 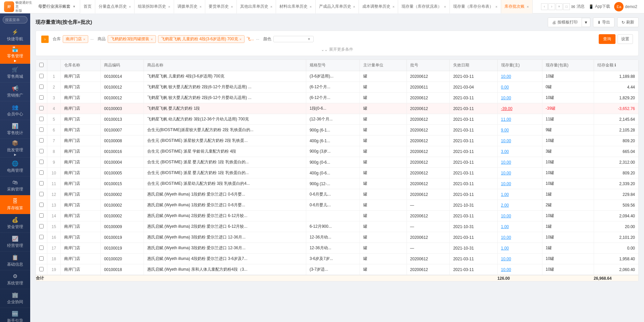 What do you see at coordinates (496, 7) in the screenshot?
I see `tab-inventory-dist-close: ×` at bounding box center [496, 7].